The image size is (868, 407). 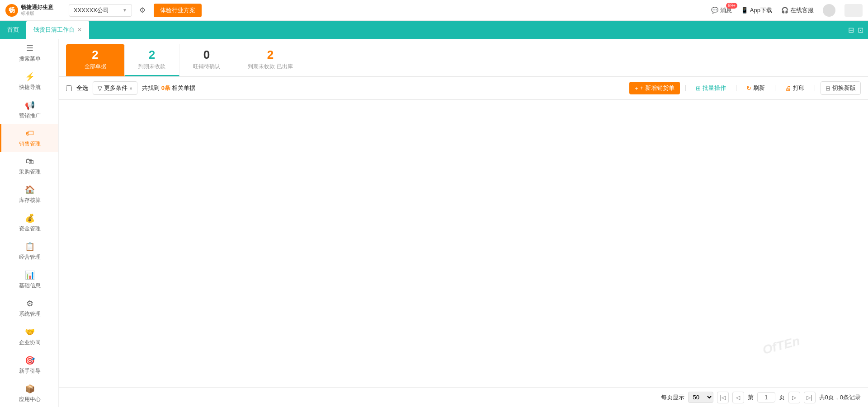 What do you see at coordinates (788, 89) in the screenshot?
I see `print-icon: 🖨` at bounding box center [788, 89].